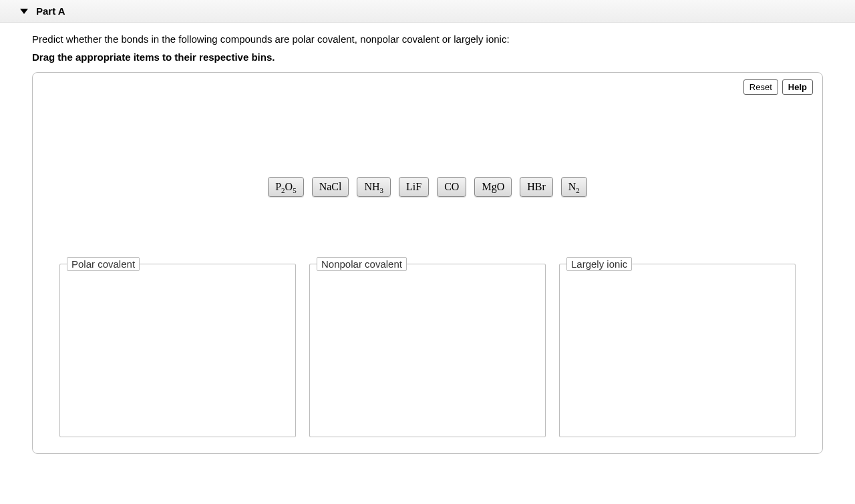 The width and height of the screenshot is (855, 504). Describe the element at coordinates (428, 187) in the screenshot. I see `draggable-items-row: P2O5NaClNH3LiFCOMgOHBrN2` at that location.